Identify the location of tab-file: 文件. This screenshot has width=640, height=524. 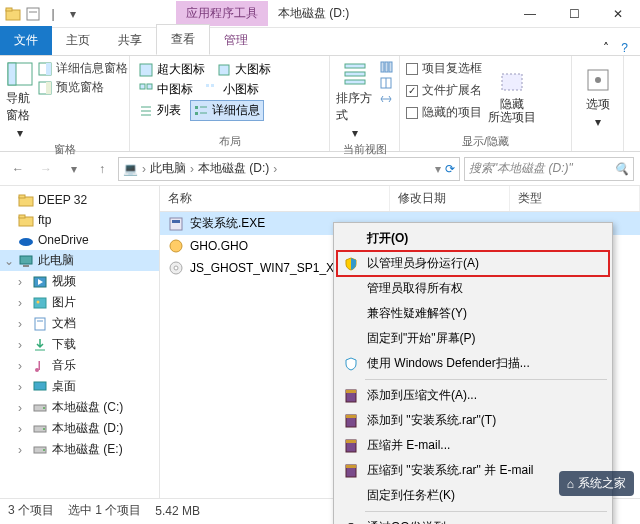
(26, 40).